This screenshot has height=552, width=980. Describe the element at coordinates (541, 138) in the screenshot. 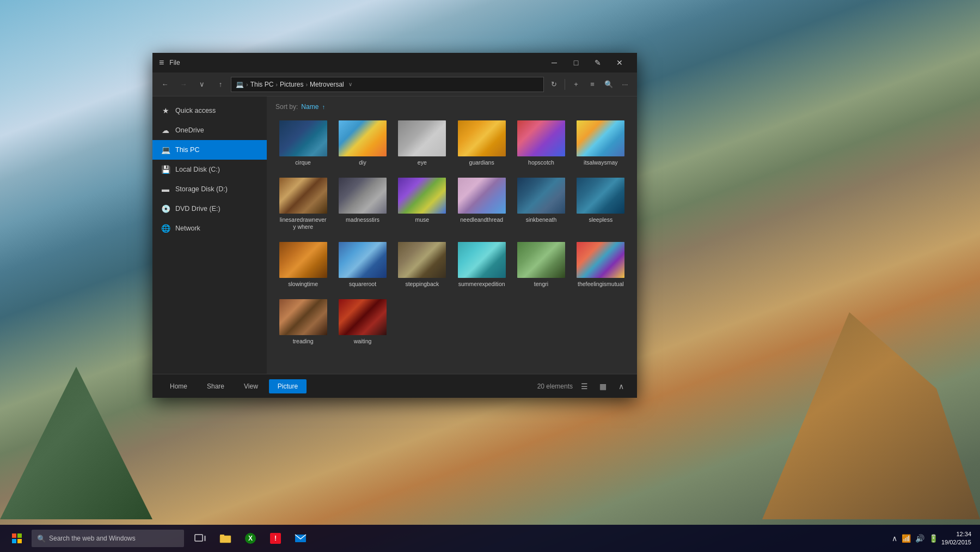

I see `file-thumb-hopscotch` at that location.